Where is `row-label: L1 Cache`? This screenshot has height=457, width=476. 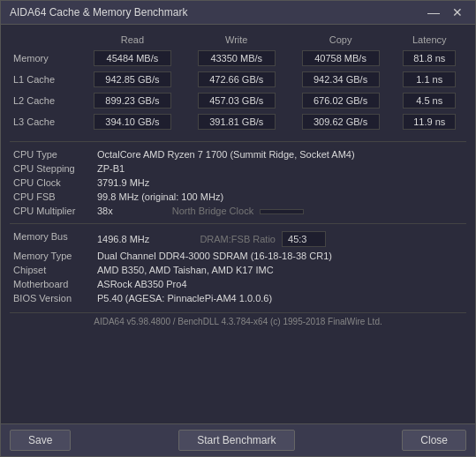 row-label: L1 Cache is located at coordinates (45, 79).